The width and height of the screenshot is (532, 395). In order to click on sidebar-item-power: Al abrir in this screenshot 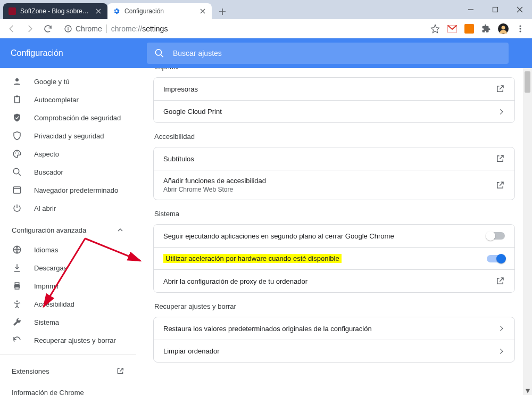, I will do `click(68, 208)`.